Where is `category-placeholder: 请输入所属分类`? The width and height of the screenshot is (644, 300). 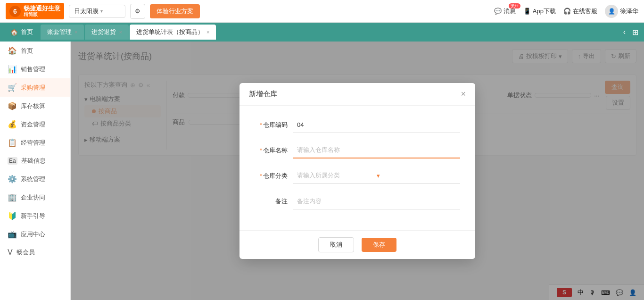
category-placeholder: 请输入所属分类 is located at coordinates (337, 175).